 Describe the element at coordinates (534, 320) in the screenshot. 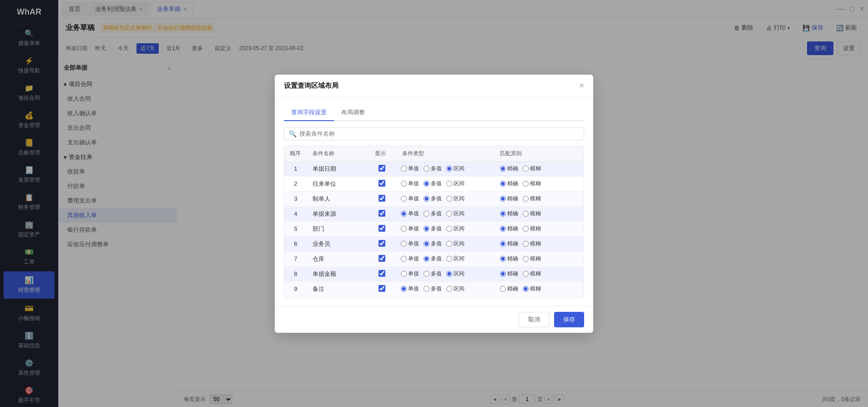

I see `cancel-button: 取消` at that location.